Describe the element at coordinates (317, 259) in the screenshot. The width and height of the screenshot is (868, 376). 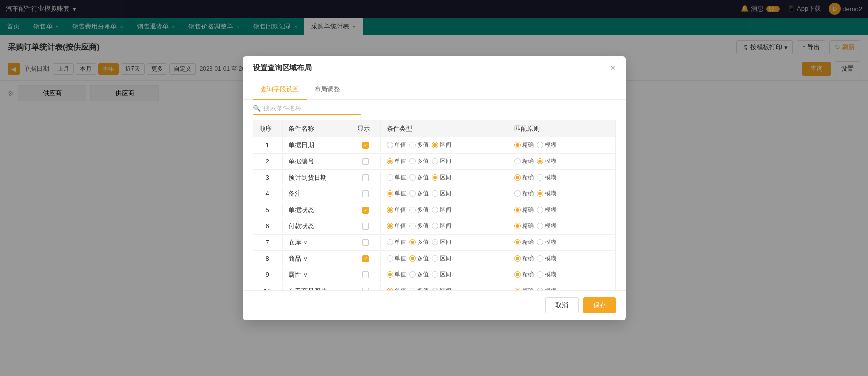
I see `row-name: 商品 ∨` at that location.